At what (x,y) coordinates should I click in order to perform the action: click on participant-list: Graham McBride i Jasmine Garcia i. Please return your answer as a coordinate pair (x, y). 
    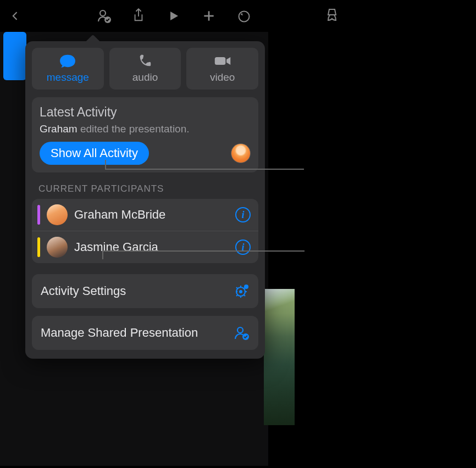
    Looking at the image, I should click on (145, 231).